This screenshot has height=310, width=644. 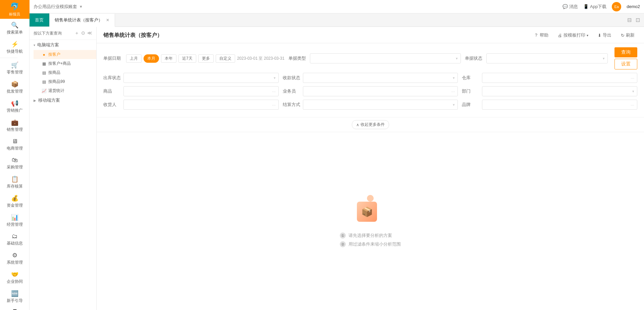 What do you see at coordinates (616, 7) in the screenshot?
I see `avatar: Ea` at bounding box center [616, 7].